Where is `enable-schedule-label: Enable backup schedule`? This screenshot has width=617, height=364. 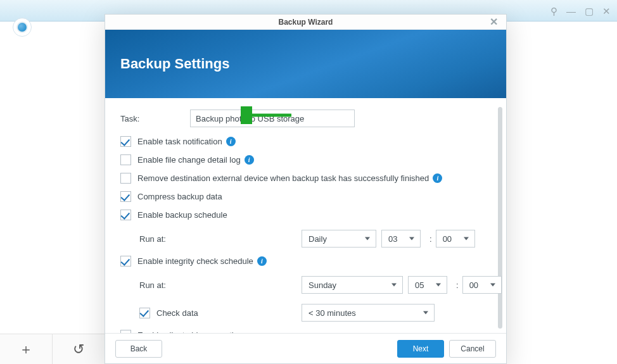 enable-schedule-label: Enable backup schedule is located at coordinates (182, 215).